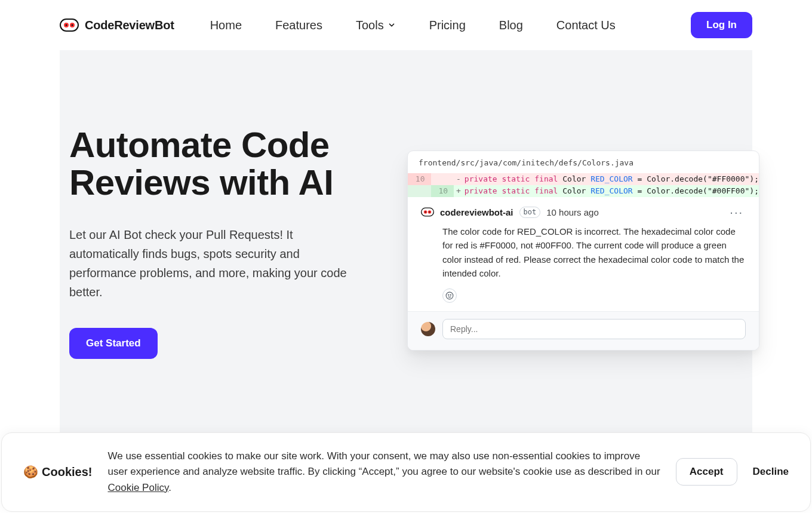  What do you see at coordinates (436, 25) in the screenshot?
I see `nav-links: Home Features Tools Pricing Blog Contact…` at bounding box center [436, 25].